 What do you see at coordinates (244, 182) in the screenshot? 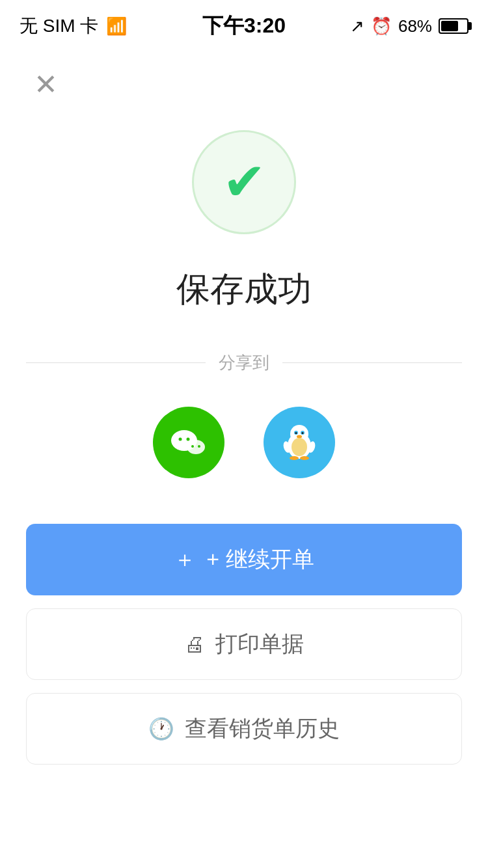
I see `success-circle: ✔` at bounding box center [244, 182].